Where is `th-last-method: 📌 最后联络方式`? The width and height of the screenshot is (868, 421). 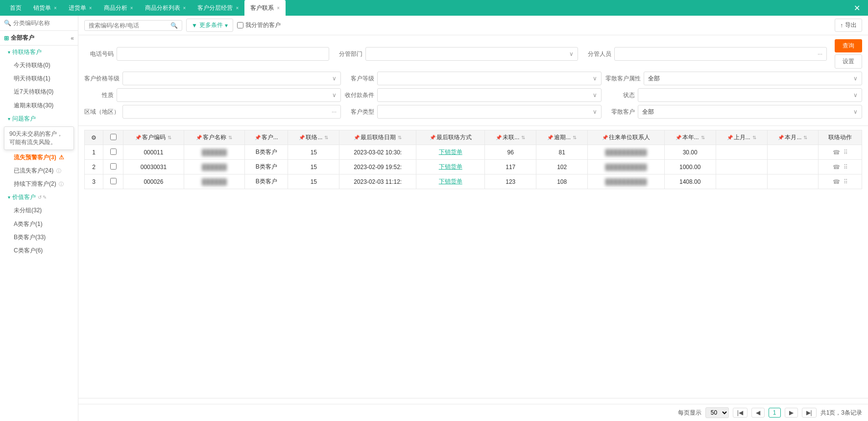
th-last-method: 📌 最后联络方式 is located at coordinates (451, 138).